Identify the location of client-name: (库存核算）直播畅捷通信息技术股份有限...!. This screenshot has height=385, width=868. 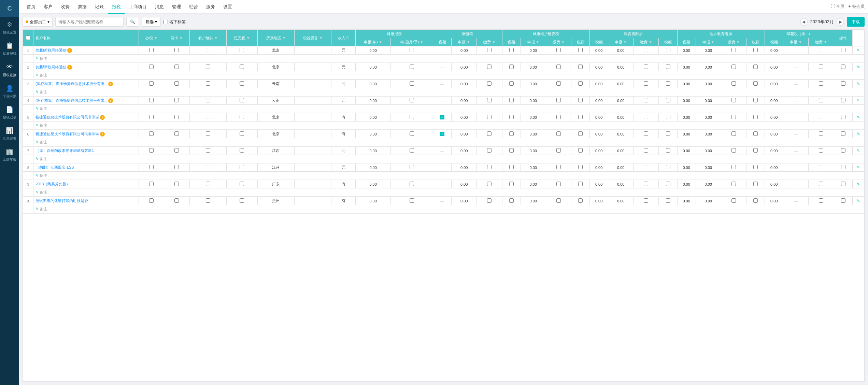
(86, 100).